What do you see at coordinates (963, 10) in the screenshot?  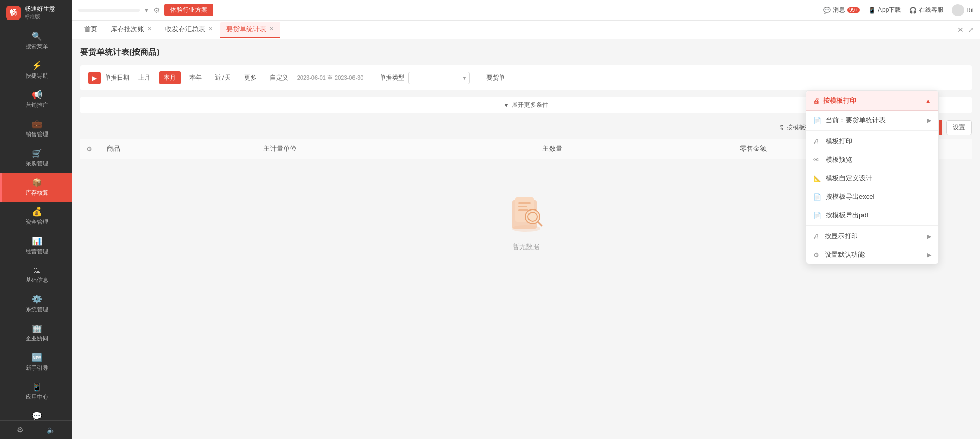 I see `user-avatar-area: Rit` at bounding box center [963, 10].